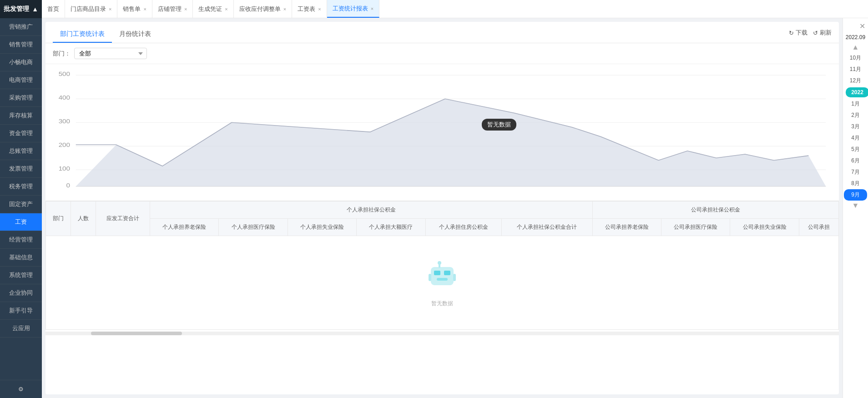  Describe the element at coordinates (170, 9) in the screenshot. I see `tab-label: 店铺管理` at that location.